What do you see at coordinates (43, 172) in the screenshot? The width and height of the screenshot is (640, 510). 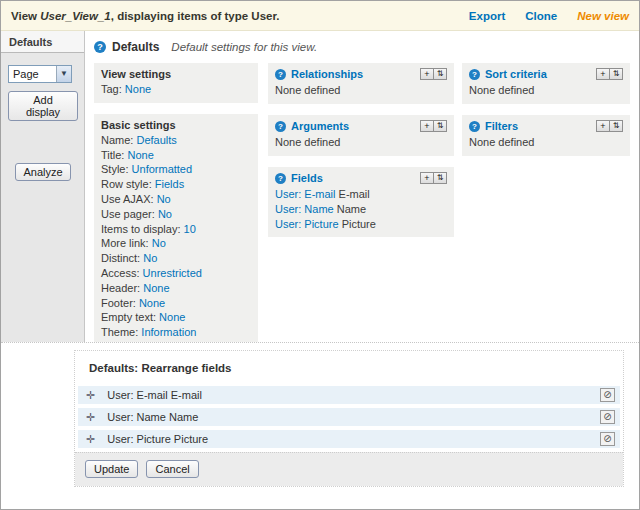 I see `analyze-button: Analyze` at bounding box center [43, 172].